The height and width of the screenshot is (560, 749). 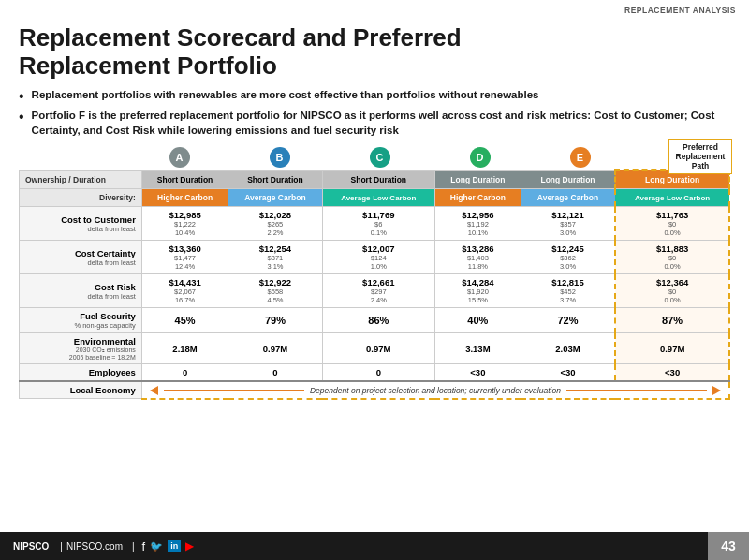 What do you see at coordinates (672, 348) in the screenshot?
I see `environmental-f: 0.97M` at bounding box center [672, 348].